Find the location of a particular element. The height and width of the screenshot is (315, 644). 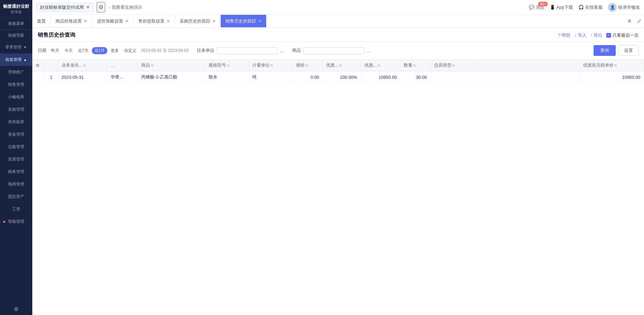

th-qty: 数量 ⇅ is located at coordinates (415, 65).